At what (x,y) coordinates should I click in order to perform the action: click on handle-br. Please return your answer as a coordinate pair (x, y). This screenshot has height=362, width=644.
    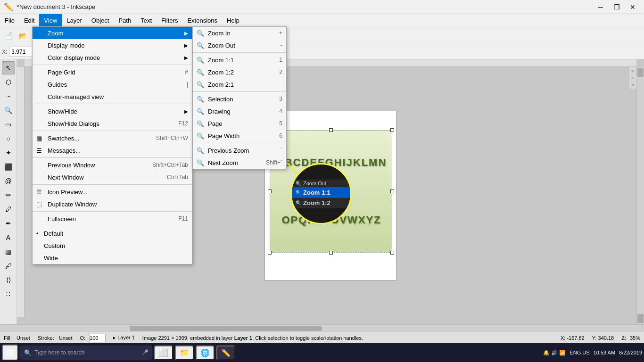
    Looking at the image, I should click on (392, 253).